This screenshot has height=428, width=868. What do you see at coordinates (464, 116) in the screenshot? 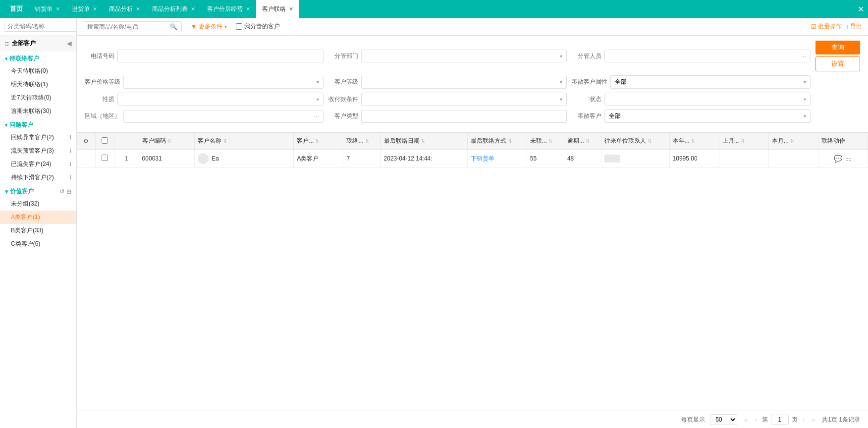
I see `customer-type-select` at bounding box center [464, 116].